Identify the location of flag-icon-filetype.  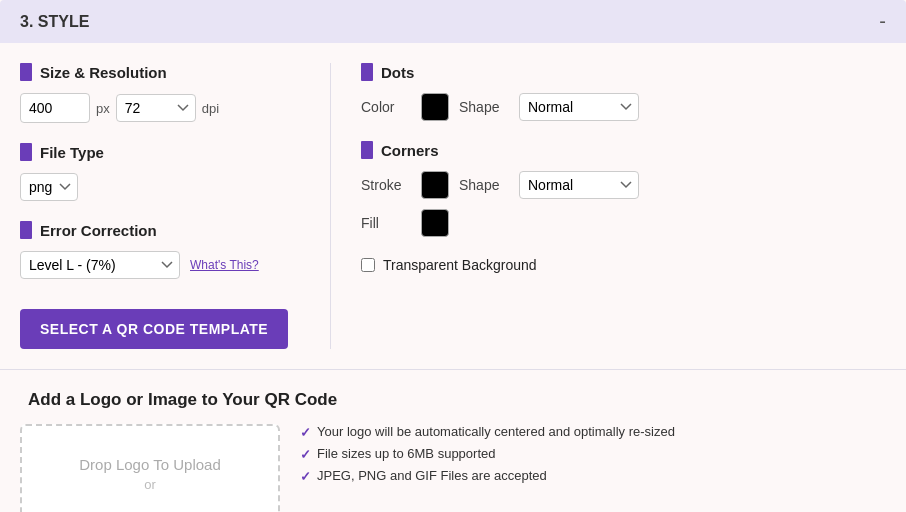
(26, 152).